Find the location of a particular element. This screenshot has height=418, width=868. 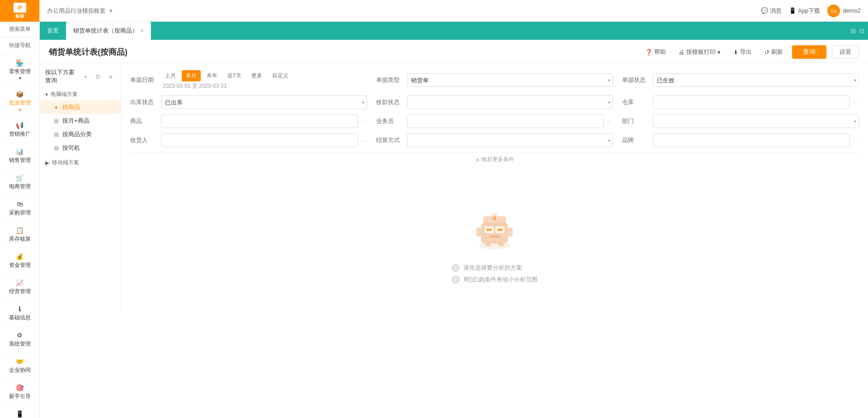

qs-item-by-month-goods: ▦ 按月+商品 is located at coordinates (80, 121).